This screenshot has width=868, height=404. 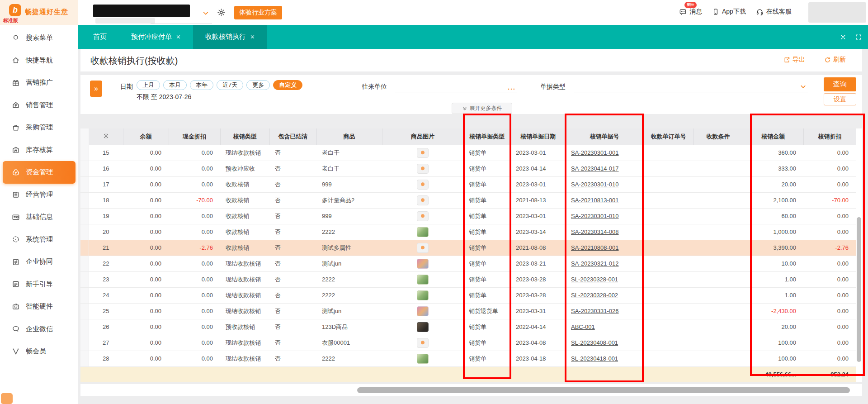 What do you see at coordinates (774, 12) in the screenshot?
I see `online-service-button: 在线客服` at bounding box center [774, 12].